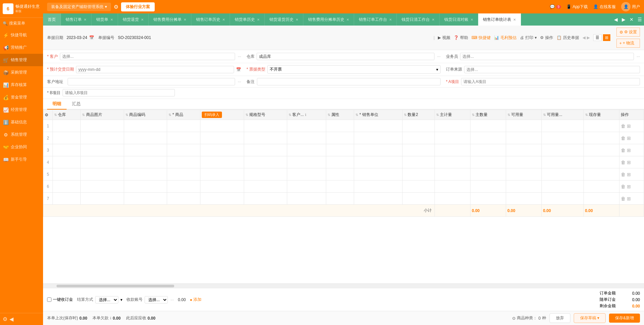  Describe the element at coordinates (629, 162) in the screenshot. I see `copy-row-4-btn: ⊞` at that location.